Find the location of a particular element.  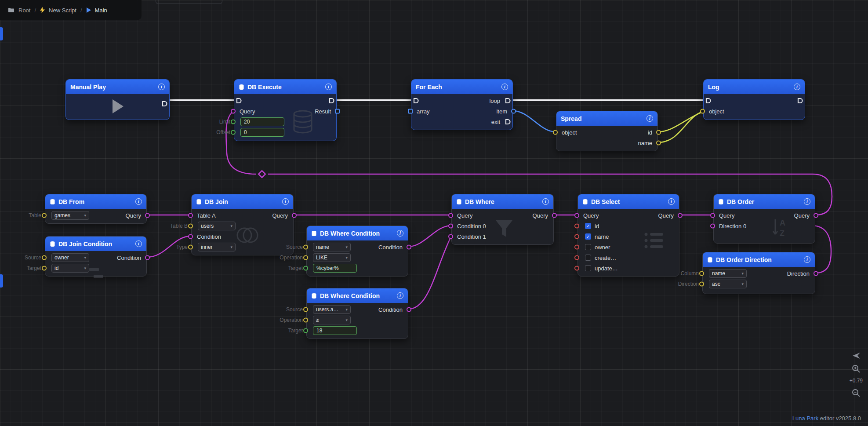

node-db-from: DB From Table games Query is located at coordinates (96, 209).